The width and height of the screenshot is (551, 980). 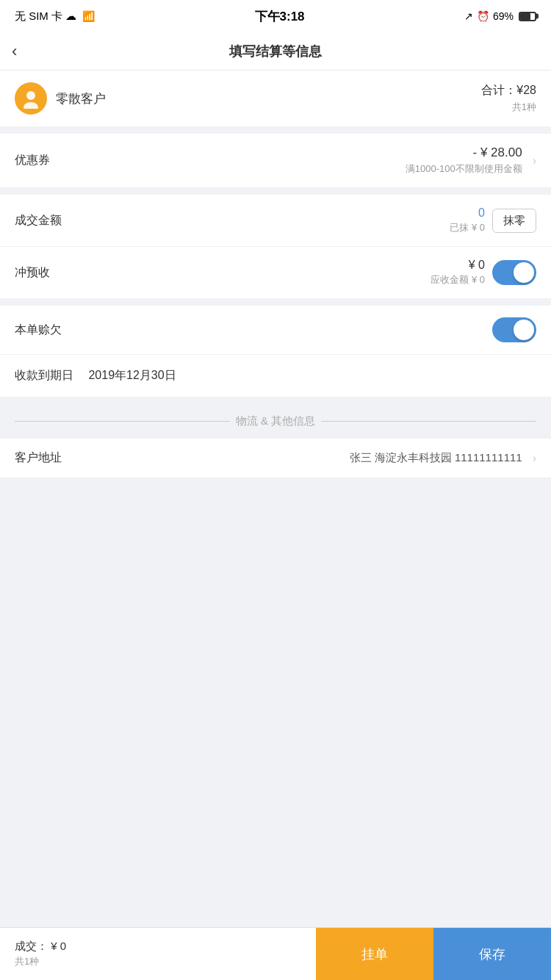 What do you see at coordinates (276, 273) in the screenshot?
I see `prepay-row: 冲预收 ¥ 0 应收金额 ¥ 0` at bounding box center [276, 273].